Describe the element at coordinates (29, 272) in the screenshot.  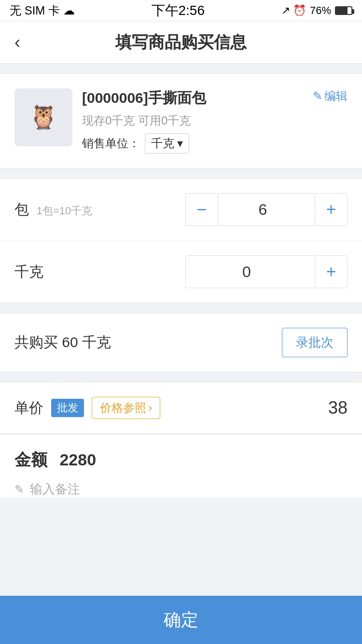
I see `kg-label-group: 千克` at that location.